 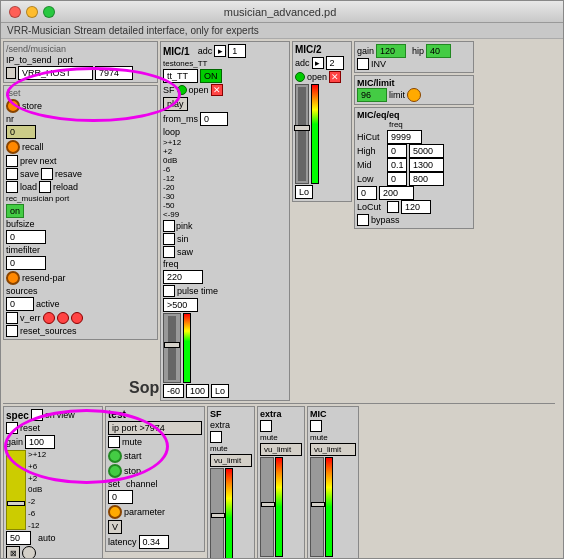 I want to click on save-checkbox, so click(x=12, y=174).